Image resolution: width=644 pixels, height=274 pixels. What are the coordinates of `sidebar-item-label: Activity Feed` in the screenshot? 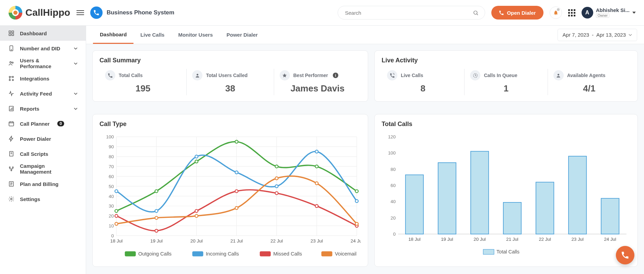 It's located at (36, 94).